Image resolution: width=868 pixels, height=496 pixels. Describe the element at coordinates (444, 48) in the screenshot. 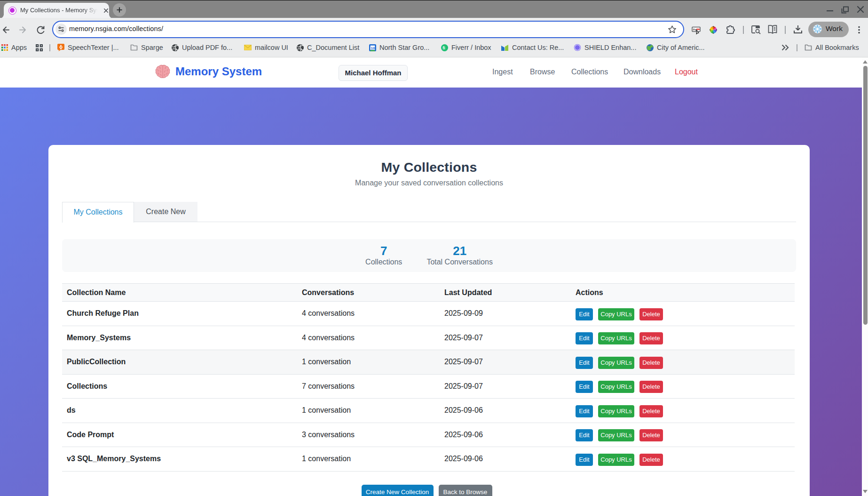

I see `svg-text: fi` at that location.